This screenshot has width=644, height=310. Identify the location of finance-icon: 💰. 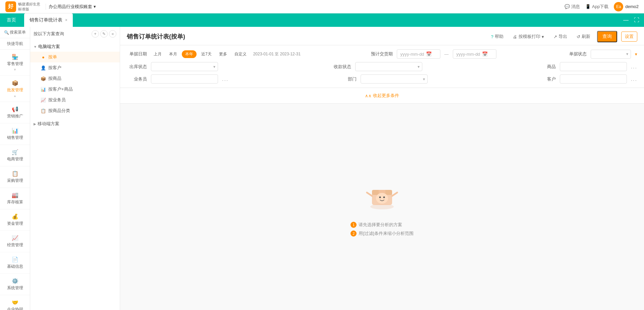
(15, 217).